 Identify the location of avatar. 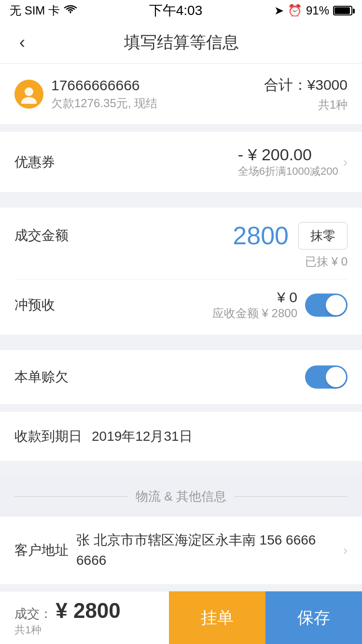
(29, 94).